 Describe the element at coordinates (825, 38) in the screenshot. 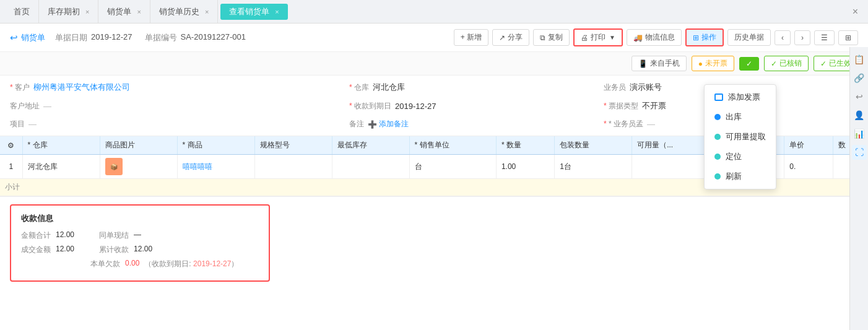

I see `list-view-button: ☰` at that location.